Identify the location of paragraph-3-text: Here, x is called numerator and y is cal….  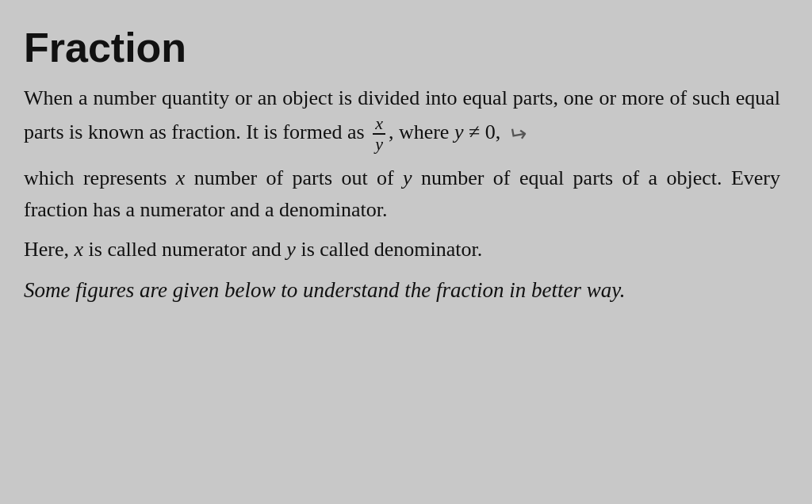
(253, 249).